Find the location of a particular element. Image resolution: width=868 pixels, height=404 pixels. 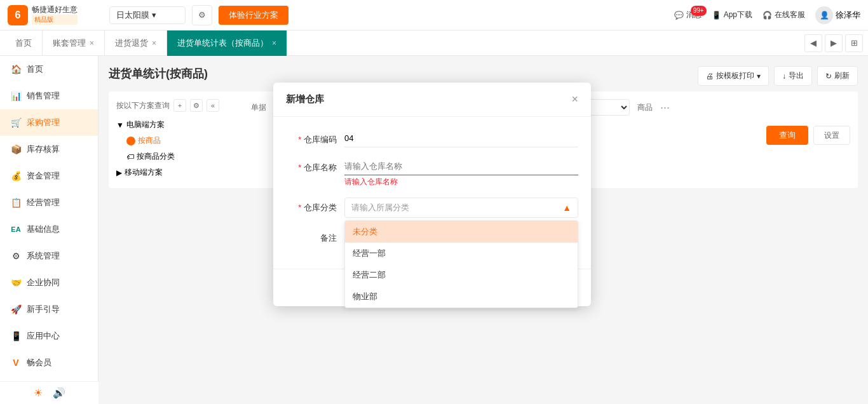

tab-purchase-stats-close: × is located at coordinates (275, 43).